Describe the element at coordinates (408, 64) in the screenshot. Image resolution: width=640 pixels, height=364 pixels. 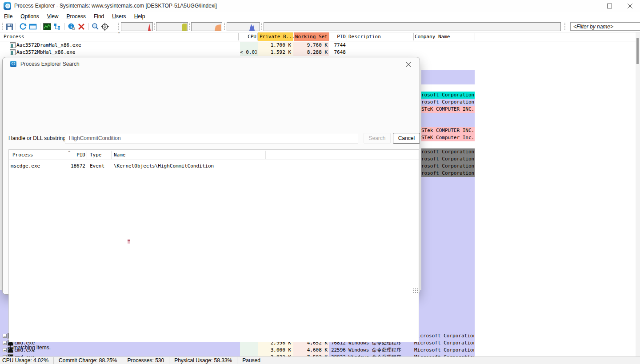
I see `dialog-close-button` at that location.